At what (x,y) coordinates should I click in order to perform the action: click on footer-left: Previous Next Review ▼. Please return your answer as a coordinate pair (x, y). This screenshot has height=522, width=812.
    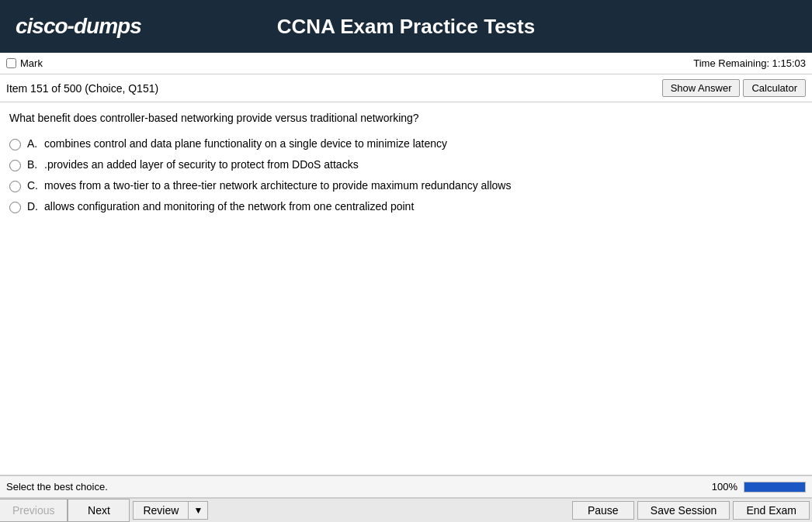
    Looking at the image, I should click on (104, 510).